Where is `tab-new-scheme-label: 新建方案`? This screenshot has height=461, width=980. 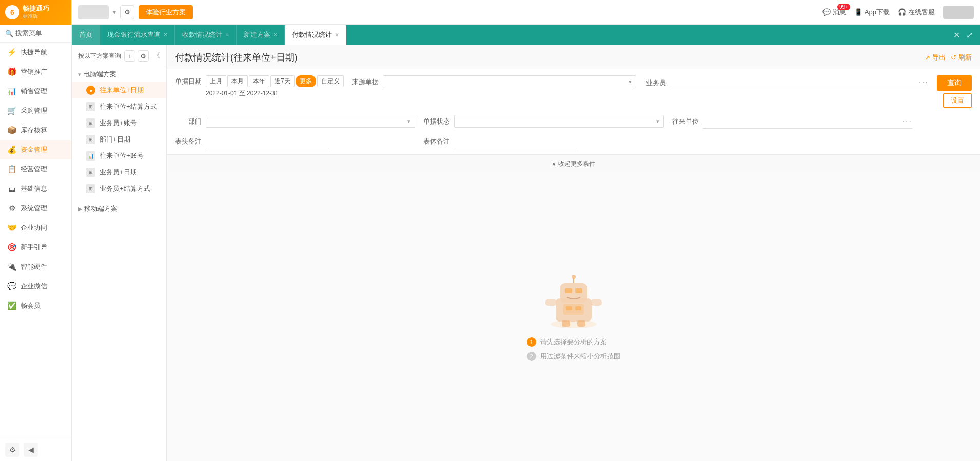
tab-new-scheme-label: 新建方案 is located at coordinates (257, 35).